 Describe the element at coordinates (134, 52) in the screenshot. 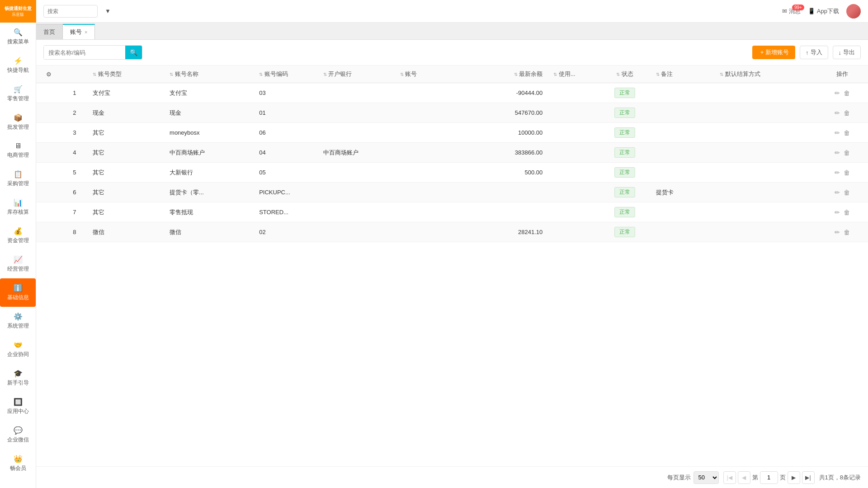

I see `search-button: 🔍` at that location.